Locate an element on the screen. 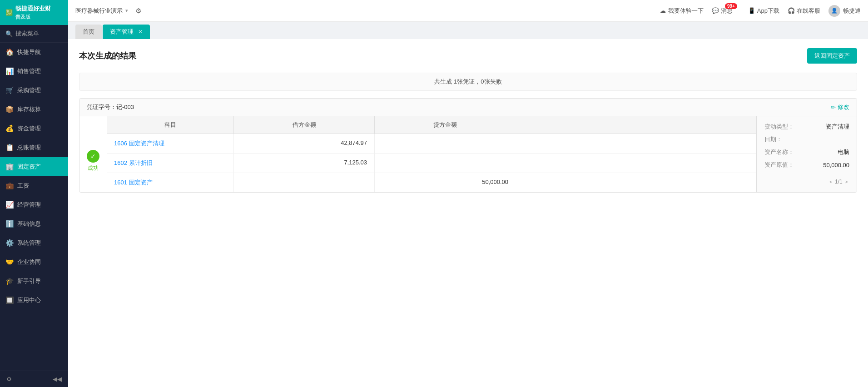  sidebar-label-quick-nav: 快捷导航 is located at coordinates (29, 52).